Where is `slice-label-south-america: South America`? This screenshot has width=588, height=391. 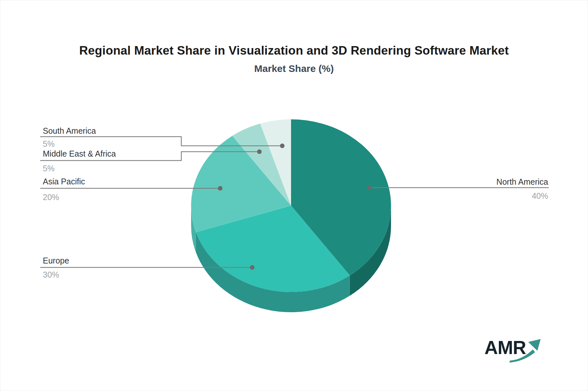 slice-label-south-america: South America is located at coordinates (69, 131).